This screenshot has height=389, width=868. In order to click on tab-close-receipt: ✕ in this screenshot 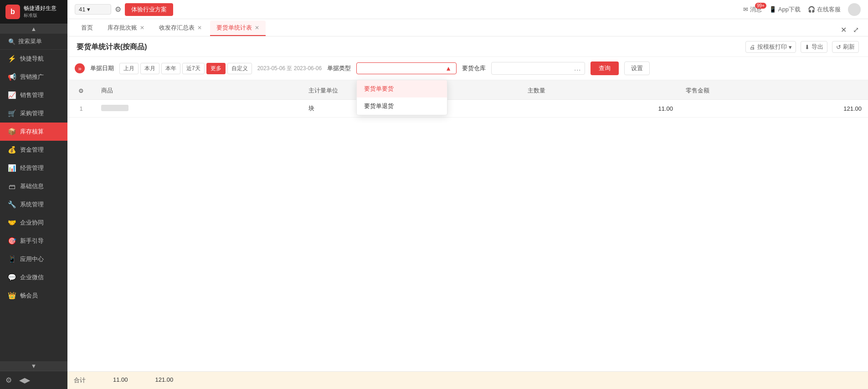, I will do `click(200, 28)`.